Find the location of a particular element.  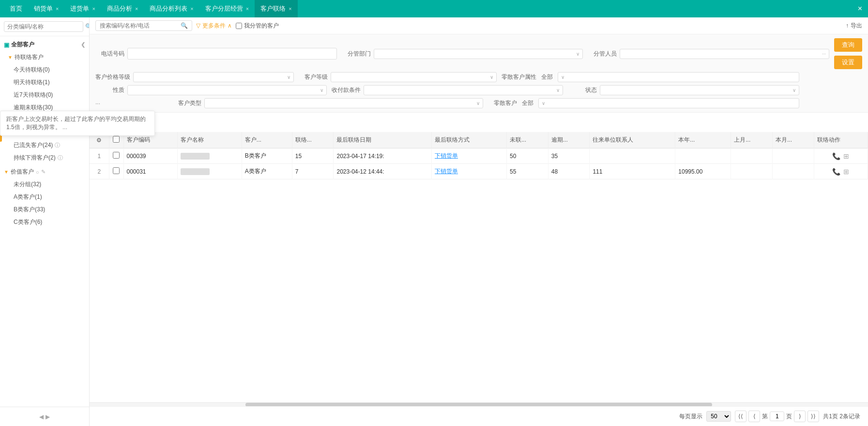

nav-customer-contact: 客户联络 × is located at coordinates (276, 9).